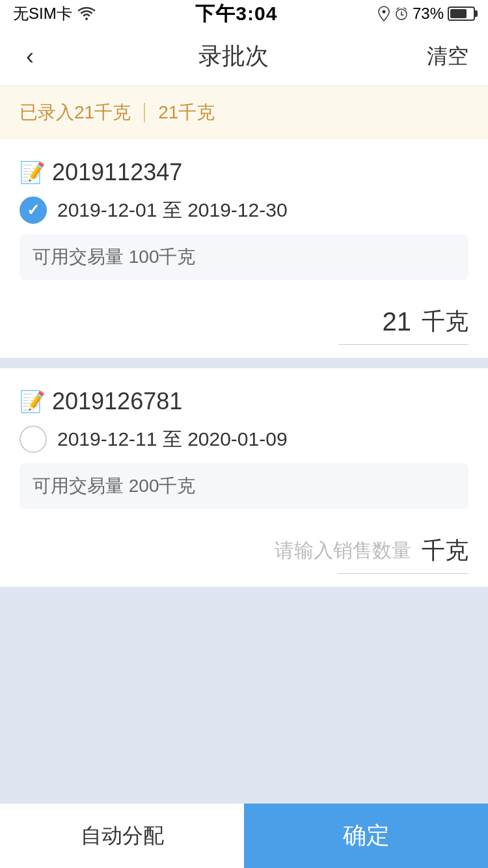 The image size is (488, 868). I want to click on banner-divider, so click(144, 113).